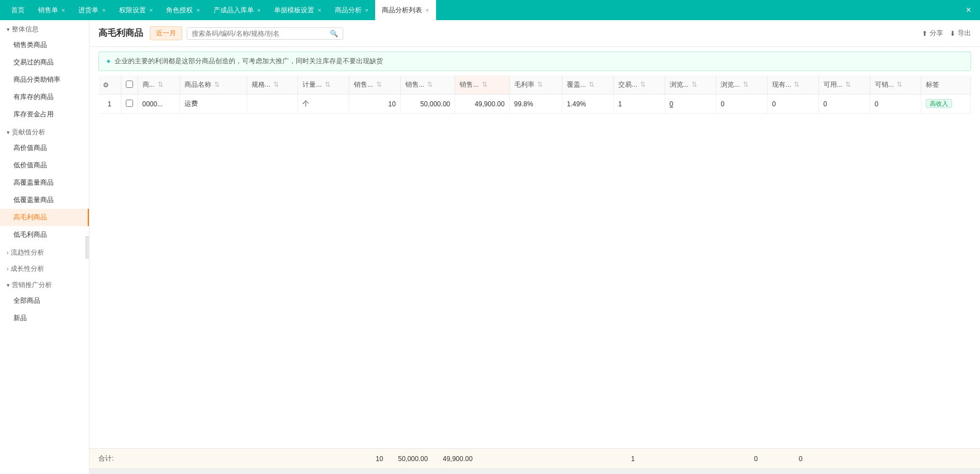  I want to click on nav-close-permission: ×, so click(151, 10).